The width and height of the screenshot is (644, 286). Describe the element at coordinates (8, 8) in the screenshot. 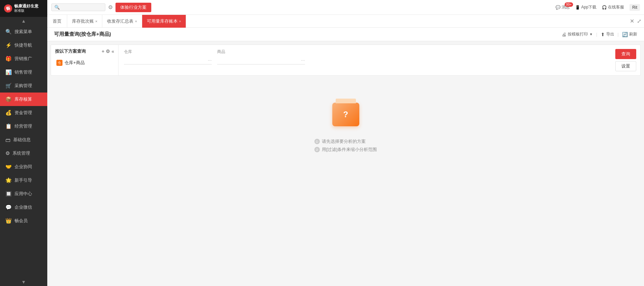

I see `logo-icon: 畅` at that location.